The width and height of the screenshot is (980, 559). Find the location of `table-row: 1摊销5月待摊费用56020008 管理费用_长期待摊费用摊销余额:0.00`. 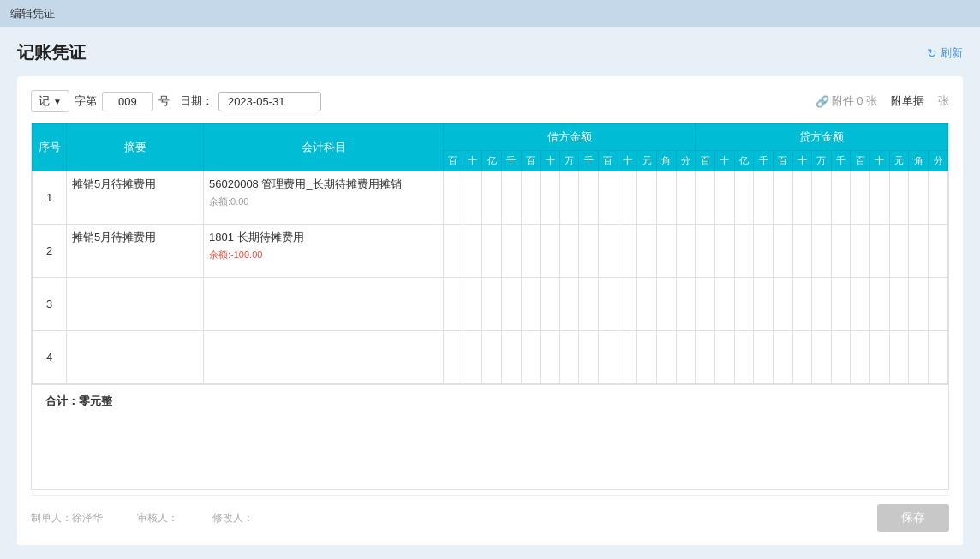

table-row: 1摊销5月待摊费用56020008 管理费用_长期待摊费用摊销余额:0.00 is located at coordinates (490, 198).